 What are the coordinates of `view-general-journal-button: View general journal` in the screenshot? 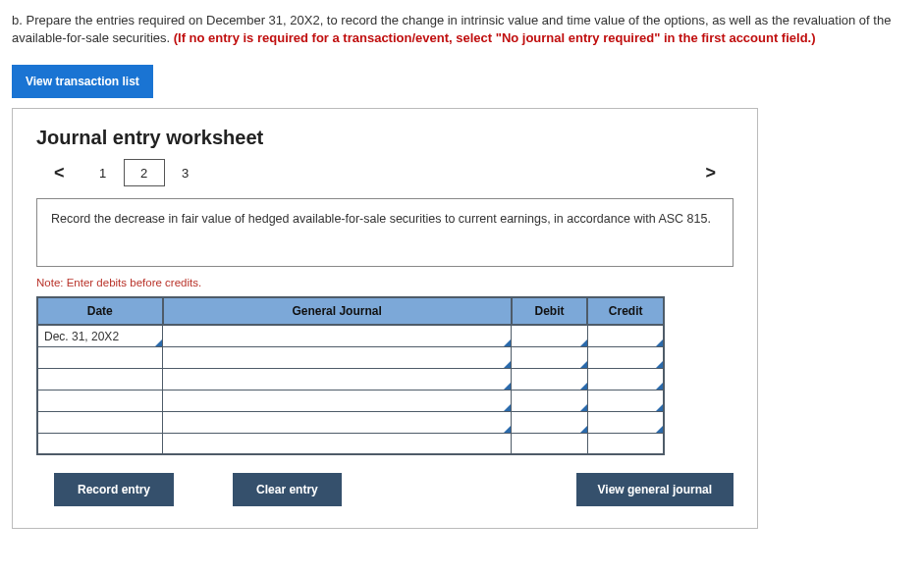 It's located at (655, 490).